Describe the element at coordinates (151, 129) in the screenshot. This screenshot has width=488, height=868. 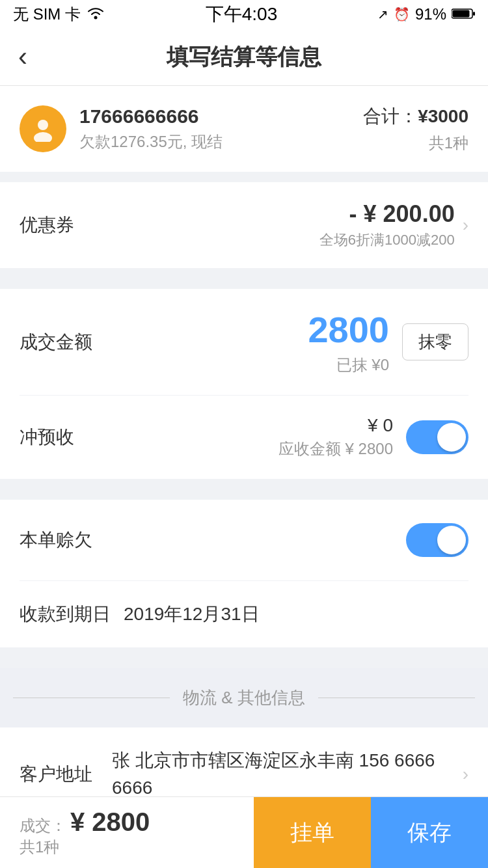
I see `customer-info: 17666666666 欠款1276.35元, 现结` at that location.